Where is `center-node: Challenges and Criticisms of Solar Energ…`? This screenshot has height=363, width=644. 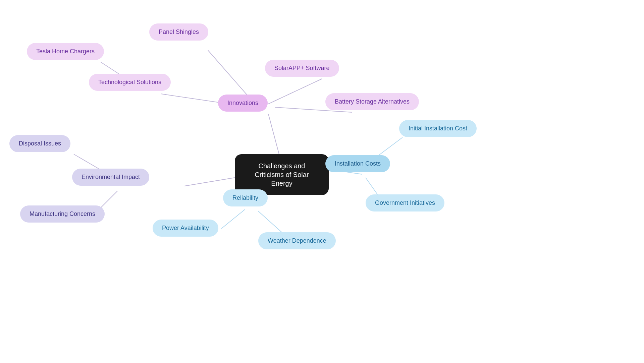 center-node: Challenges and Criticisms of Solar Energ… is located at coordinates (282, 175).